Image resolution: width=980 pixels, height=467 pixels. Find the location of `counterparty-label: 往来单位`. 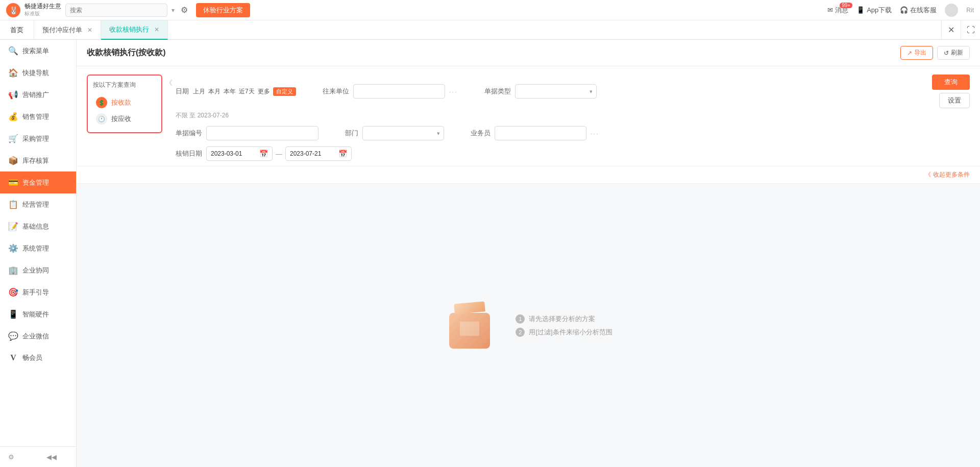

counterparty-label: 往来单位 is located at coordinates (336, 91).